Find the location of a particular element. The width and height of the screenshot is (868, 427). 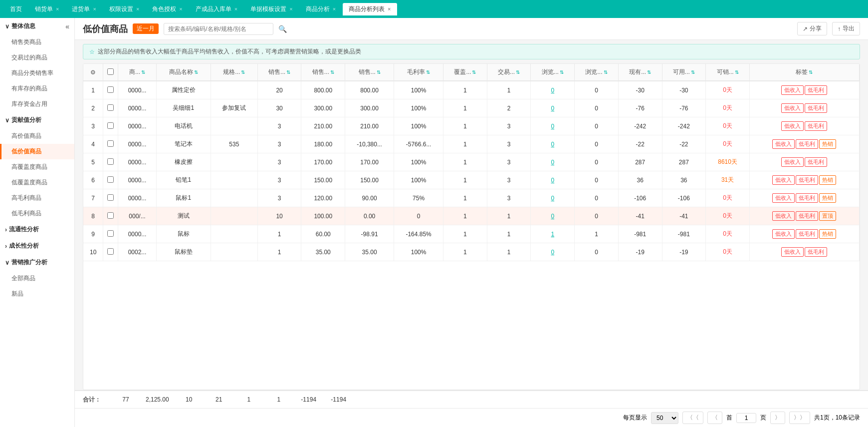

nav-home: 首页 is located at coordinates (16, 9).